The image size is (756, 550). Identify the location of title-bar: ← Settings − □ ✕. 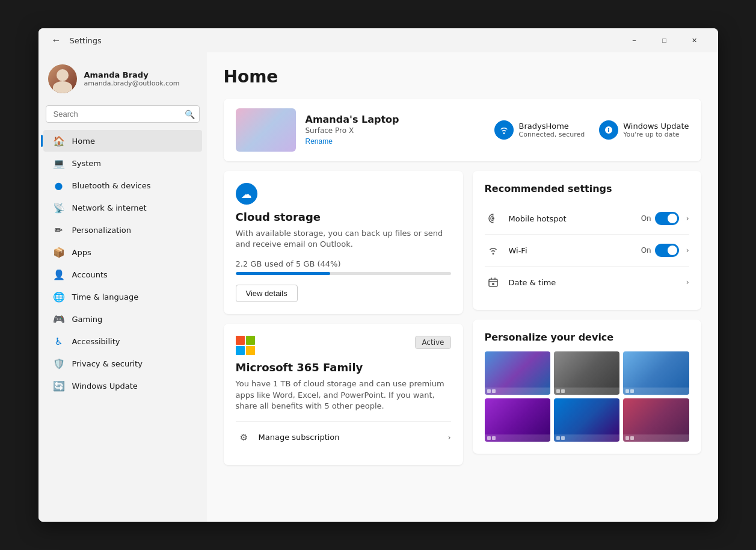
(378, 40).